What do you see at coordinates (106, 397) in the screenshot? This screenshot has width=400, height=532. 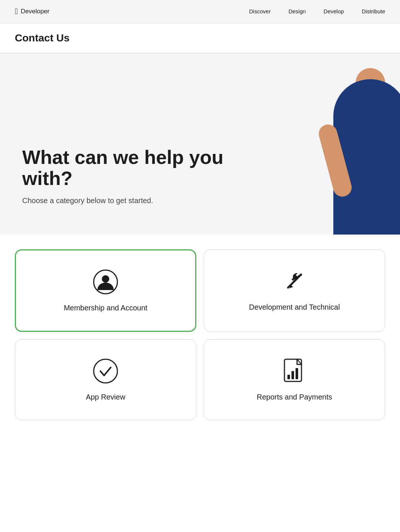 I see `category-label-app-review: App Review` at bounding box center [106, 397].